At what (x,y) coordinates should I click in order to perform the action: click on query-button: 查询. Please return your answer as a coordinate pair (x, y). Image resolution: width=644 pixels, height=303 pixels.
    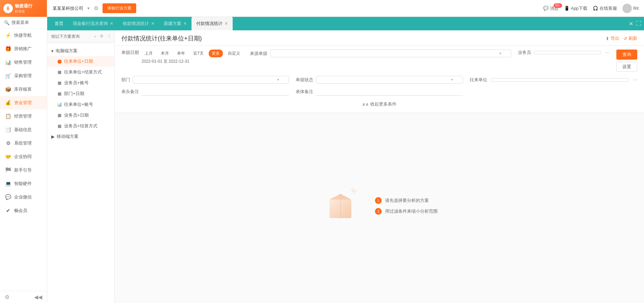
    Looking at the image, I should click on (627, 55).